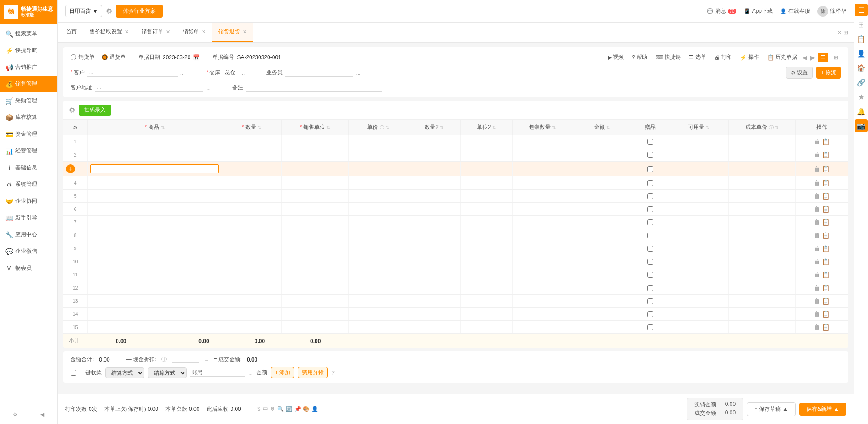  Describe the element at coordinates (29, 252) in the screenshot. I see `sidebar-item-13: 💬企业微信` at that location.